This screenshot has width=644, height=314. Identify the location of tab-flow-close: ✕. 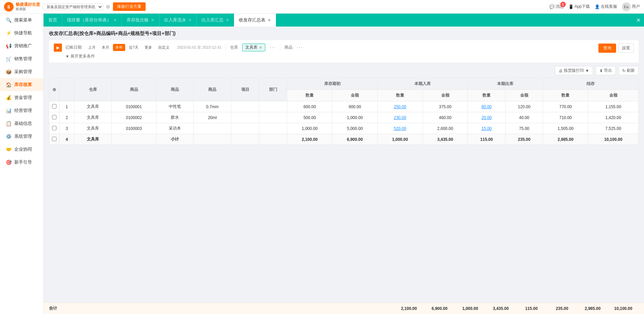
(190, 20).